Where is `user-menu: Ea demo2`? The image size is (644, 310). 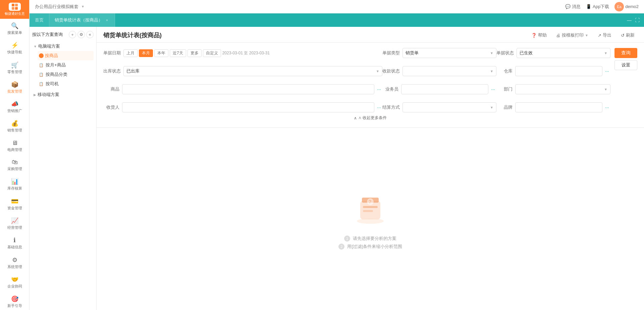 user-menu: Ea demo2 is located at coordinates (627, 7).